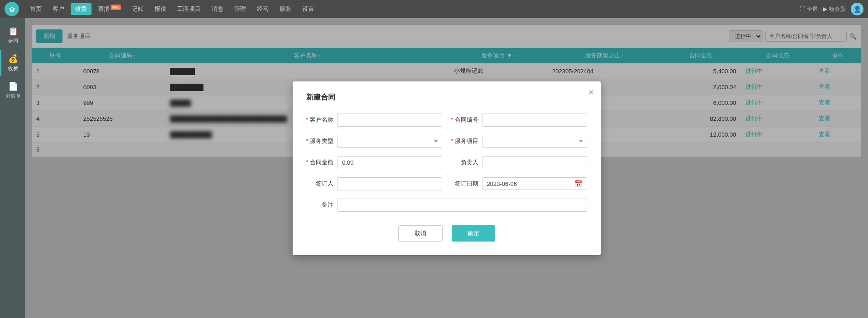  I want to click on fullscreen-icon: ⛶, so click(802, 9).